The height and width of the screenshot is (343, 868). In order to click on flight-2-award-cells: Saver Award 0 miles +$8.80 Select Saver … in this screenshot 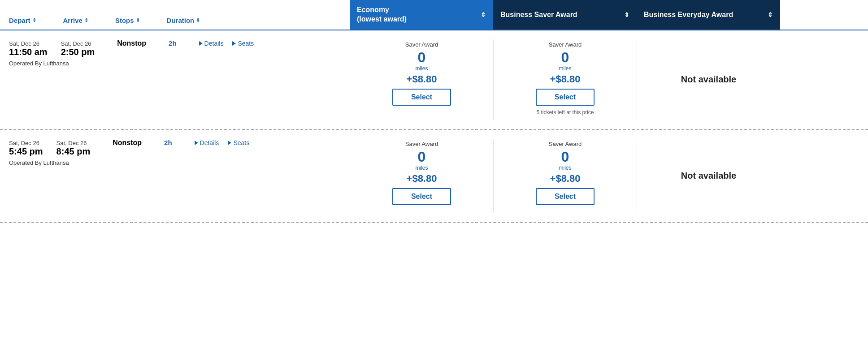, I will do `click(609, 176)`.